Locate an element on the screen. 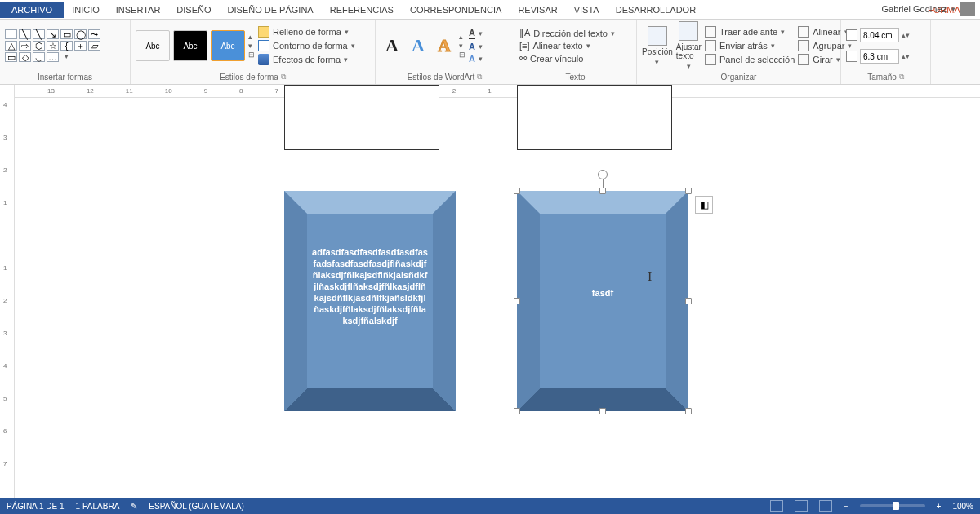 This screenshot has height=514, width=980. zoom-slider is located at coordinates (893, 506).